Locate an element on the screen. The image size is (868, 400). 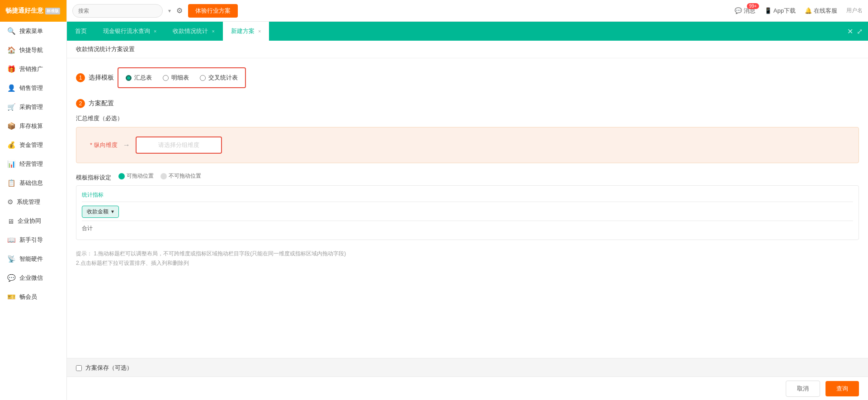
hardware-icon: 📡 is located at coordinates (12, 259).